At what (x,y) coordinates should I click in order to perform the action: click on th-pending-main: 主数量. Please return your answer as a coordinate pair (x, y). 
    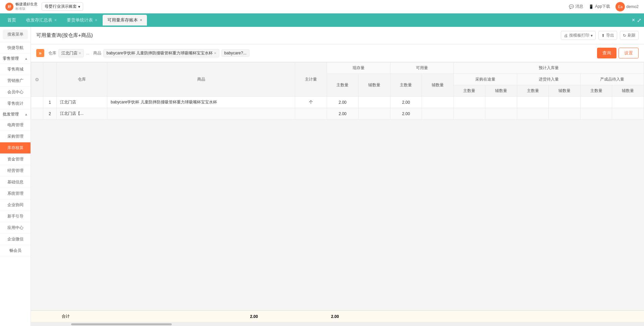
    Looking at the image, I should click on (533, 91).